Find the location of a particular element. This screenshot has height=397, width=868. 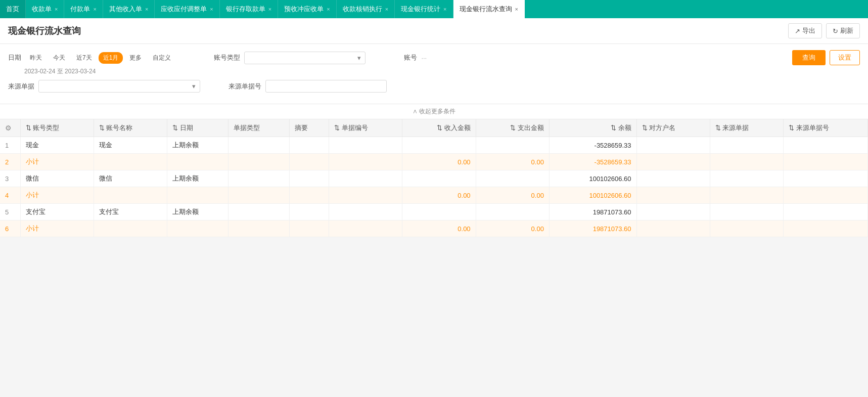

nav-tab-flow-query: 现金银行流水查询 × is located at coordinates (489, 9).